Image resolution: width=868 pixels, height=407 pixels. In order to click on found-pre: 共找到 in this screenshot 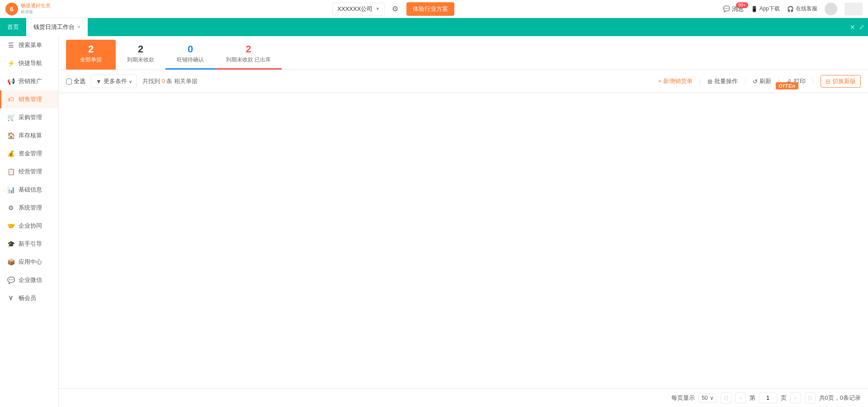, I will do `click(151, 81)`.